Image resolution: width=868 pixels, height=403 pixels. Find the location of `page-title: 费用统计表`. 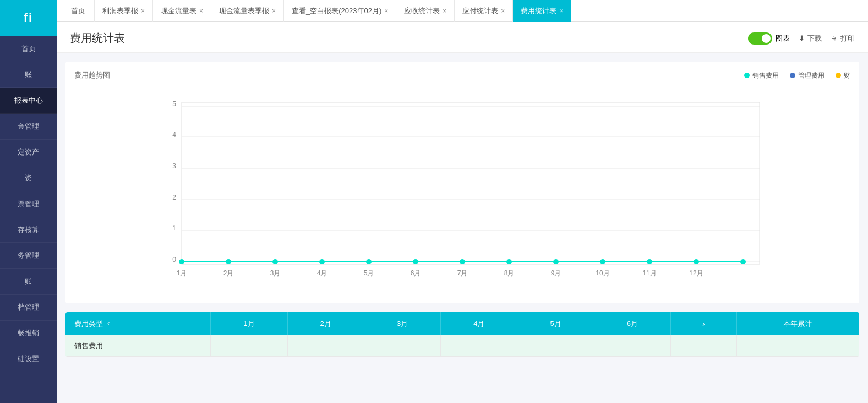

page-title: 费用统计表 is located at coordinates (97, 38).